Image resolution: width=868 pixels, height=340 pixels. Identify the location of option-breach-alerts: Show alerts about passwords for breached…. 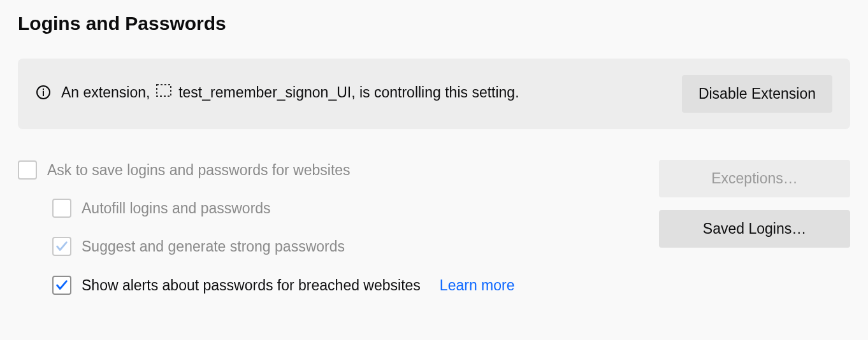
(343, 285).